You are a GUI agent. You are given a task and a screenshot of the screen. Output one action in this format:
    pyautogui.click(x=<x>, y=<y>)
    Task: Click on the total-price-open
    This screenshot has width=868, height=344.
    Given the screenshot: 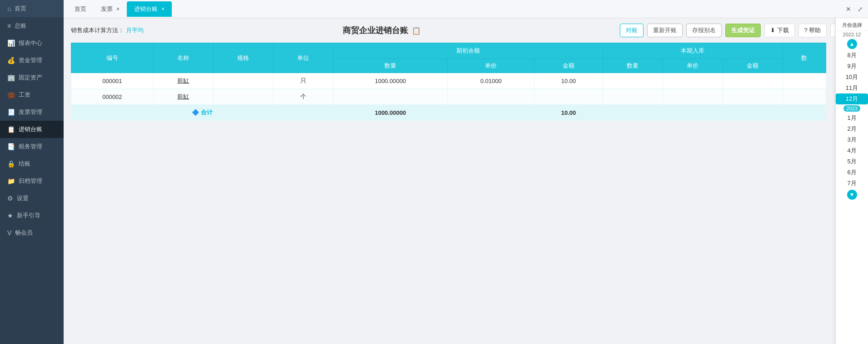 What is the action you would take?
    pyautogui.click(x=491, y=113)
    